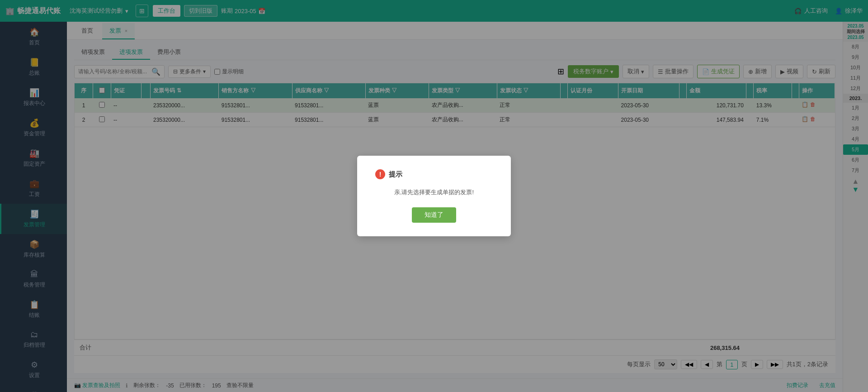 Image resolution: width=868 pixels, height=392 pixels. What do you see at coordinates (434, 192) in the screenshot?
I see `modal-message: 亲,请先选择要生成单据的发票!` at bounding box center [434, 192].